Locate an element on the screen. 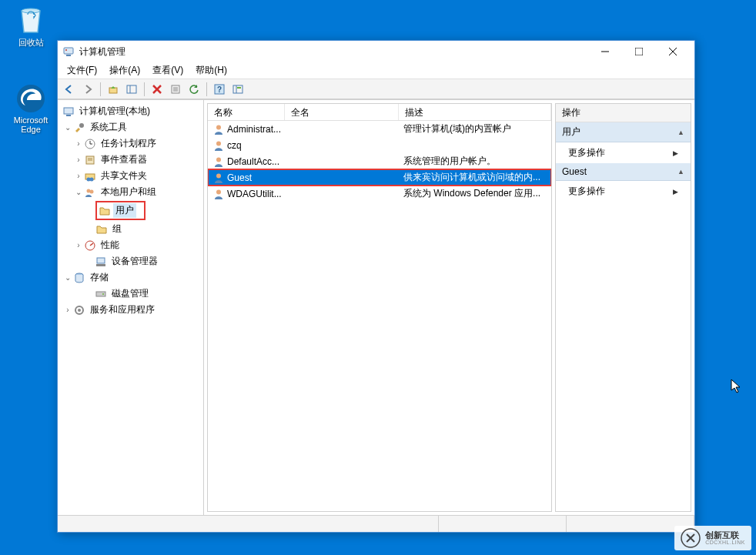 This screenshot has width=756, height=555. titlebar: 计算机管理 is located at coordinates (376, 52).